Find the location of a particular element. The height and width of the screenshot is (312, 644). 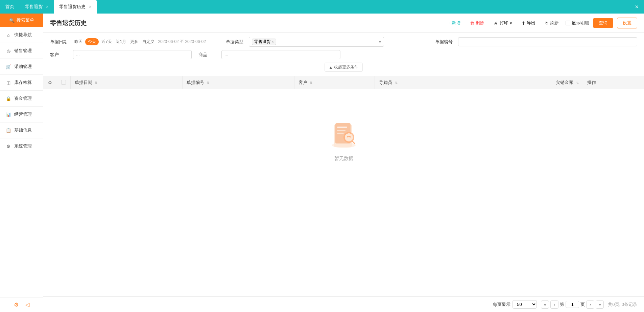

sidebar-item-finance-label: 资金管理 is located at coordinates (23, 98).